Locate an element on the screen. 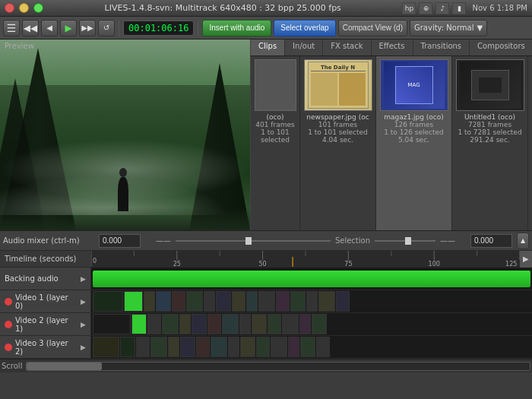  list-item: Untitled1 (oco) 7281 frames 1 to 7281 se… is located at coordinates (490, 143).